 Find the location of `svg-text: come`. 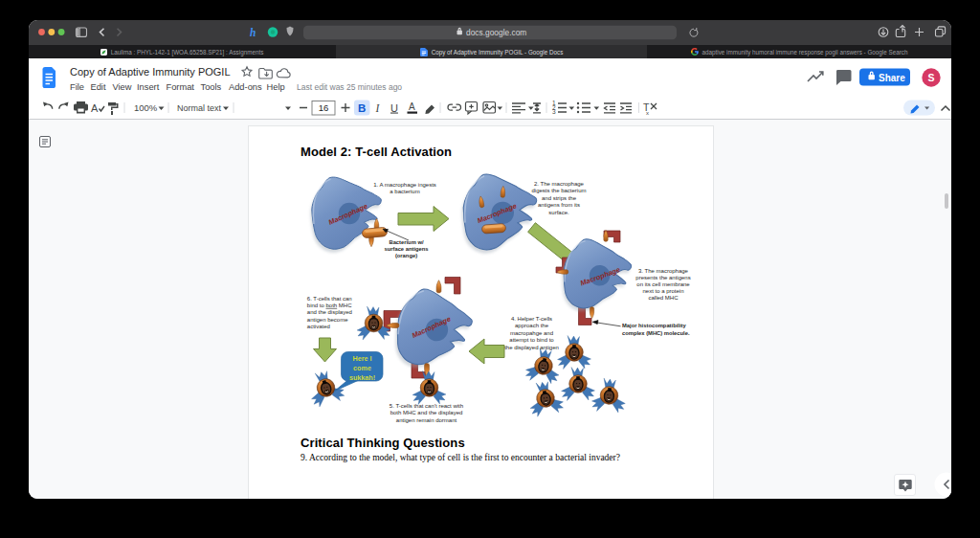

svg-text: come is located at coordinates (362, 368).